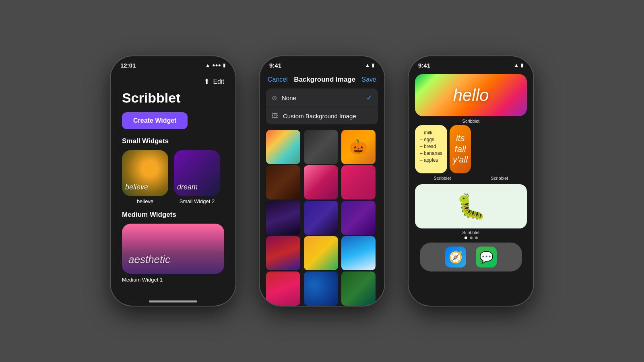 This screenshot has height=362, width=644. I want to click on medium-widget-row: aesthetic Medium Widget 1, so click(173, 253).